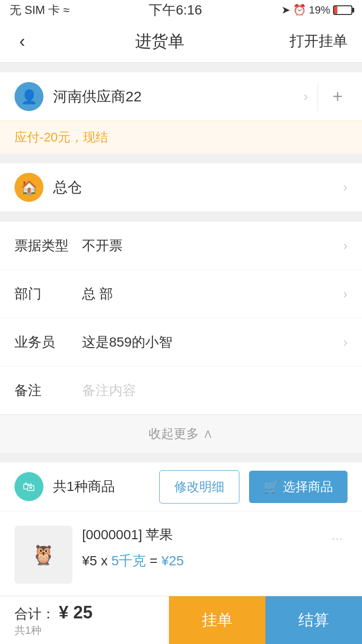  I want to click on product-count: 共1种商品, so click(101, 487).